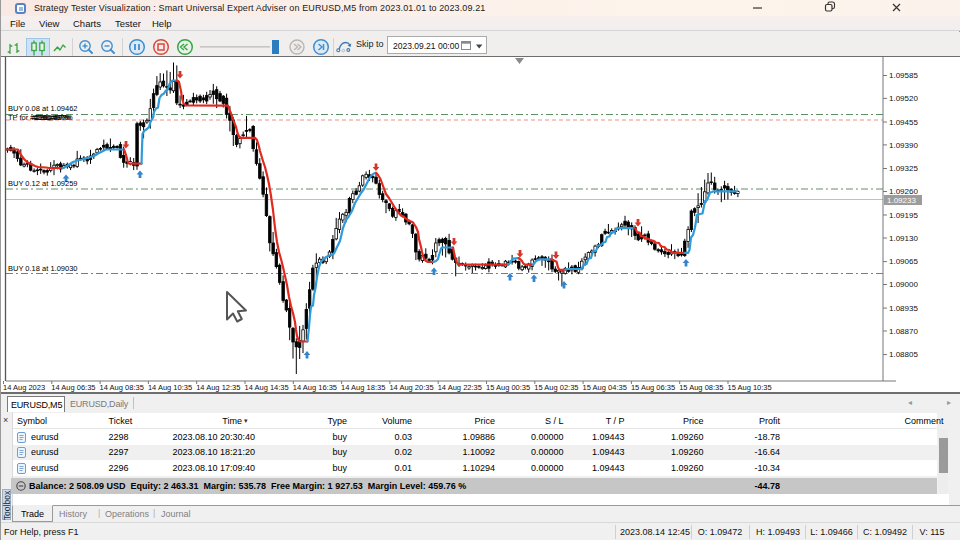 The image size is (960, 540). What do you see at coordinates (24, 388) in the screenshot?
I see `svg-text: 14 Aug 2023` at bounding box center [24, 388].